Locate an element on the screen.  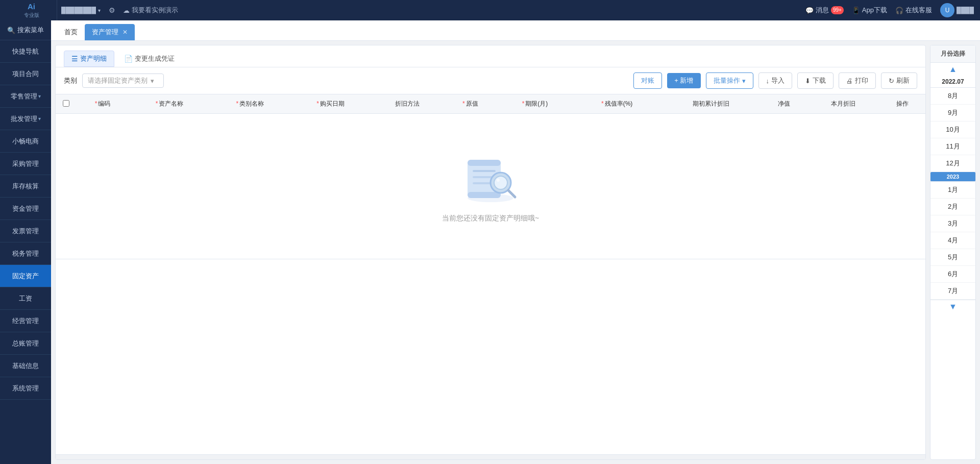
month-item-10: 10月 is located at coordinates (953, 130).